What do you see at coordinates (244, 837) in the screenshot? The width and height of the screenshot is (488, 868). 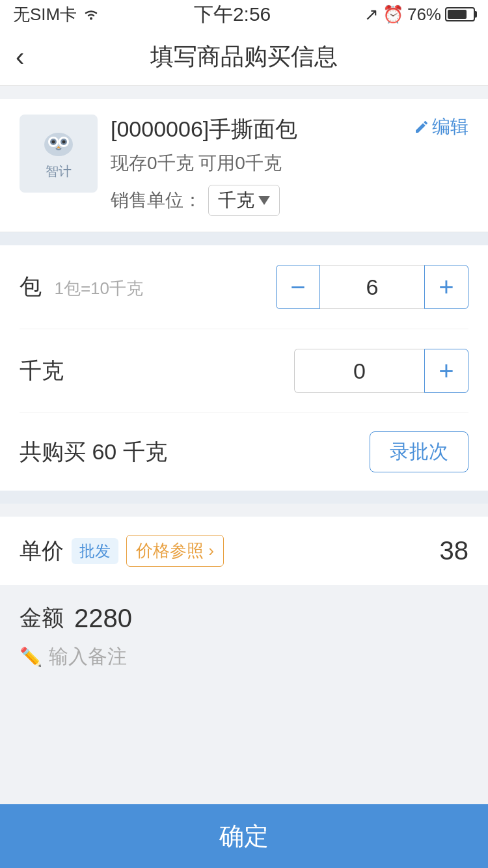 I see `confirm-button: 确定` at bounding box center [244, 837].